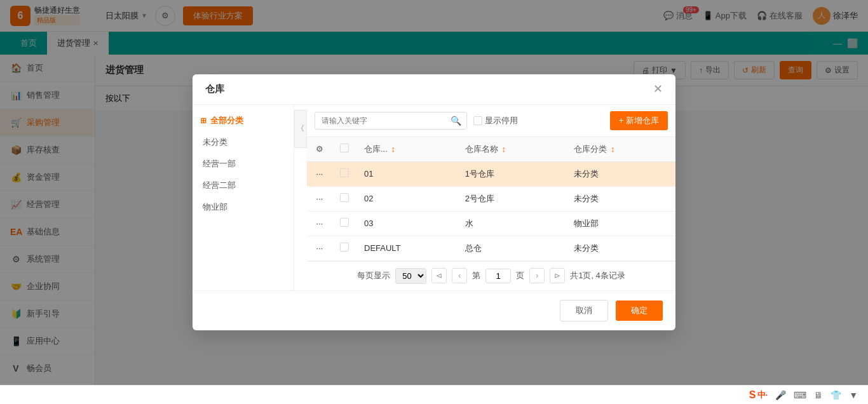 The height and width of the screenshot is (404, 868). What do you see at coordinates (410, 276) in the screenshot?
I see `per-page-select: 50` at bounding box center [410, 276].